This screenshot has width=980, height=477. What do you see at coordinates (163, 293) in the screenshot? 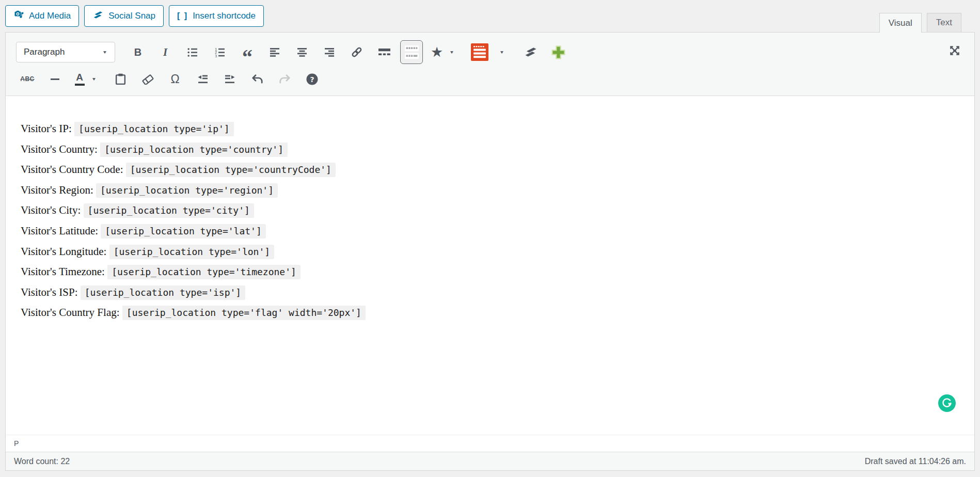
I see `shortcode-chip: [userip_location type='isp']` at bounding box center [163, 293].